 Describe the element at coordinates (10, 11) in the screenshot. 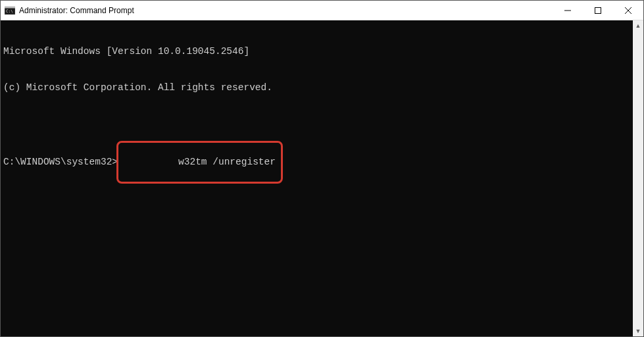

I see `cmd-icon: C:\` at that location.